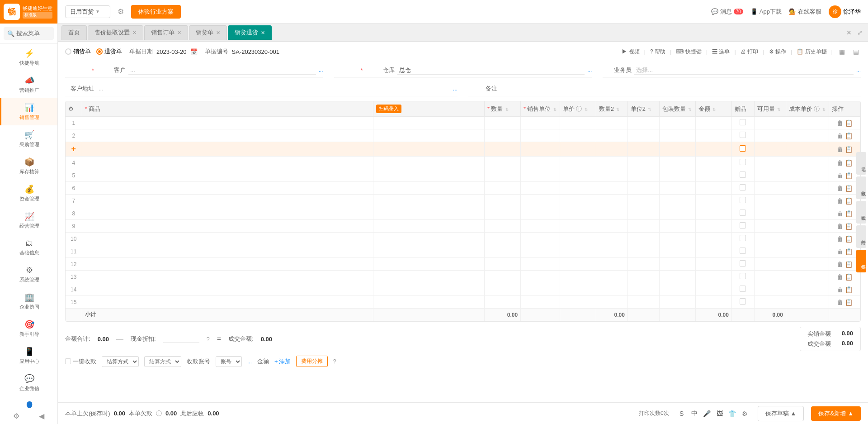 The image size is (868, 424). Describe the element at coordinates (229, 362) in the screenshot. I see `account-select: 账号` at that location.